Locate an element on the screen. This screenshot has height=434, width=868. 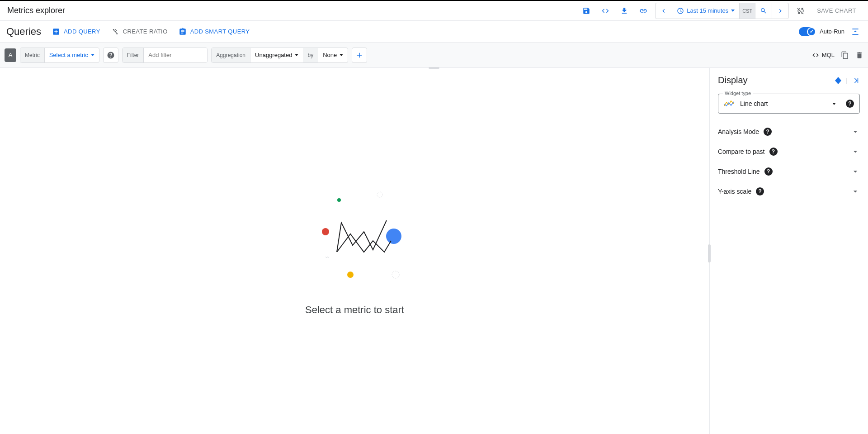
save-query-icon is located at coordinates (586, 11).